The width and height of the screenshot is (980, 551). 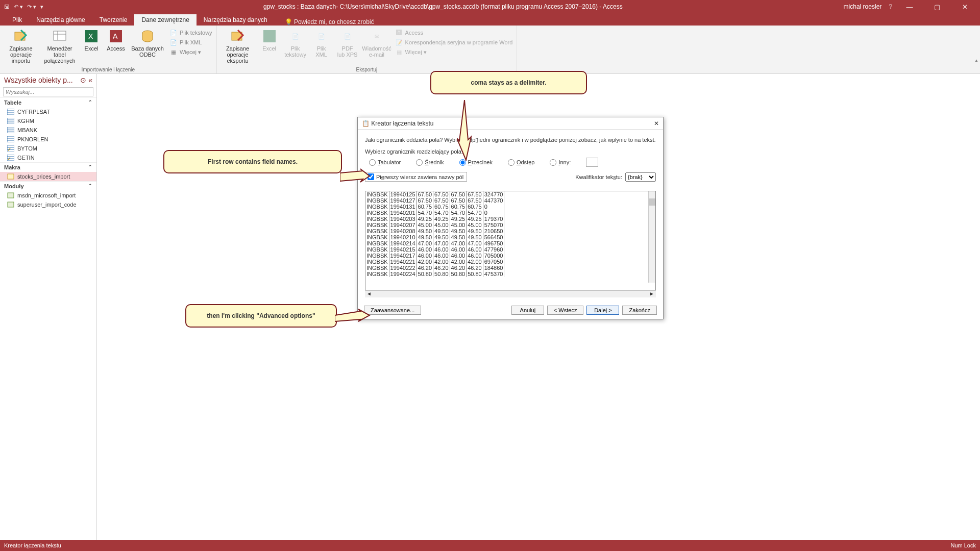 I want to click on title-bar: 🖫 ↶ ▾ ↷ ▾ ▾ gpw_stocks : Baza danych- C:…, so click(x=490, y=7).